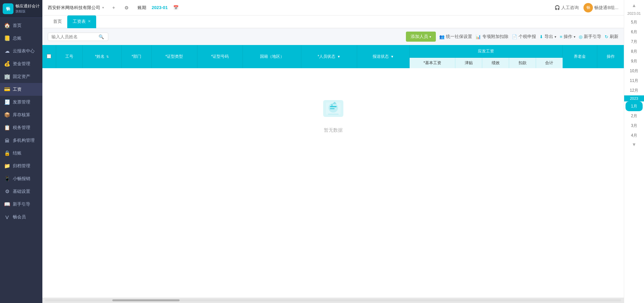 The width and height of the screenshot is (644, 303). I want to click on invoice-icon: 🧾, so click(7, 102).